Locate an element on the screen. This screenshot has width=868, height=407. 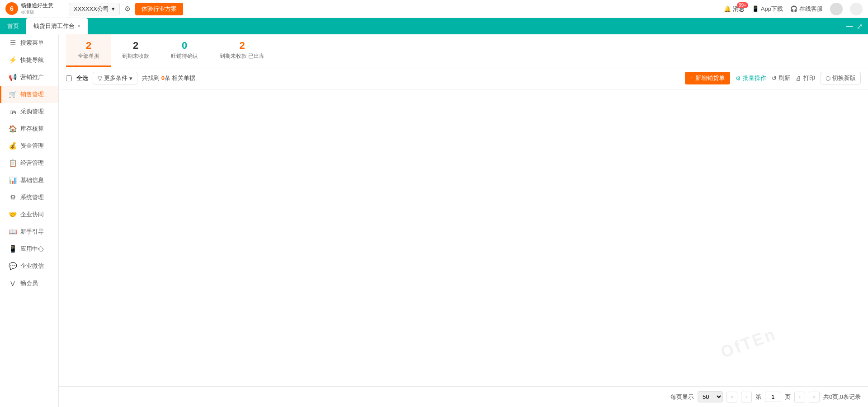
base-info-icon: 📊 is located at coordinates (13, 180).